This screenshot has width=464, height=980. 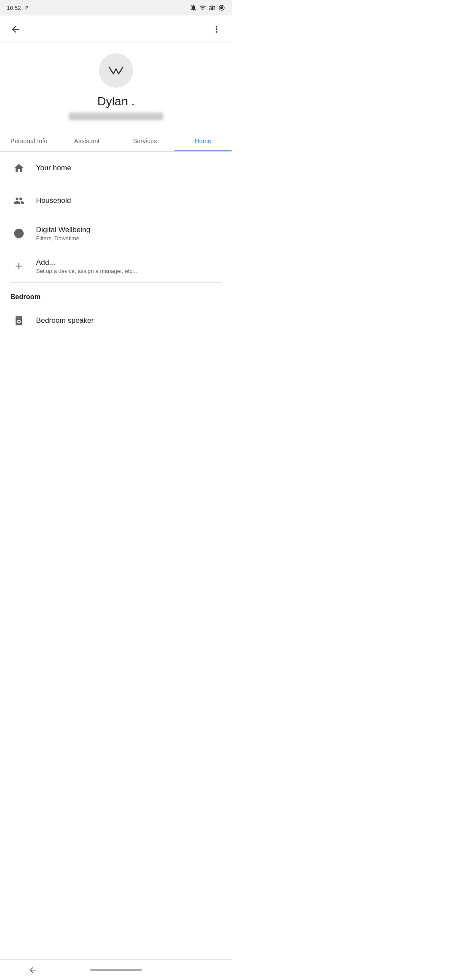 What do you see at coordinates (54, 168) in the screenshot?
I see `your-home-title: Your home` at bounding box center [54, 168].